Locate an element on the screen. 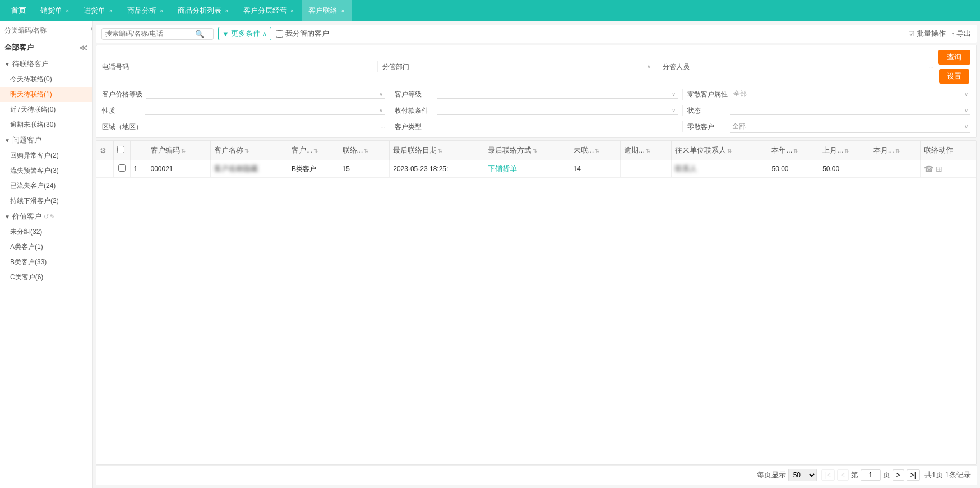 Image resolution: width=980 pixels, height=488 pixels. sort-icon-code: ⇅ is located at coordinates (183, 150).